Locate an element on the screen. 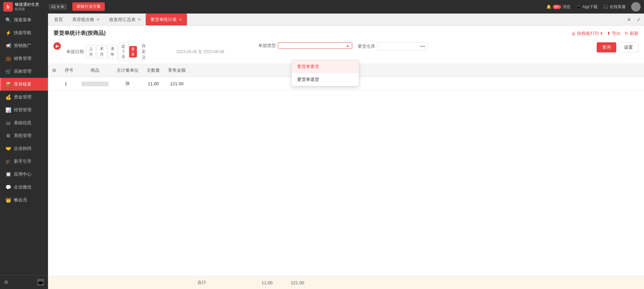 Image resolution: width=644 pixels, height=289 pixels. finance-icon: 💰 is located at coordinates (8, 97).